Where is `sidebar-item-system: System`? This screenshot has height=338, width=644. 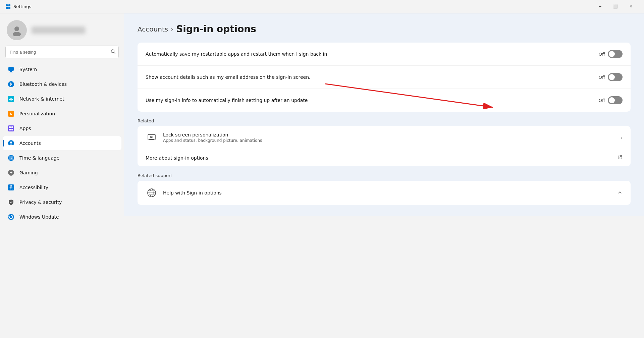
sidebar-item-system: System is located at coordinates (62, 69).